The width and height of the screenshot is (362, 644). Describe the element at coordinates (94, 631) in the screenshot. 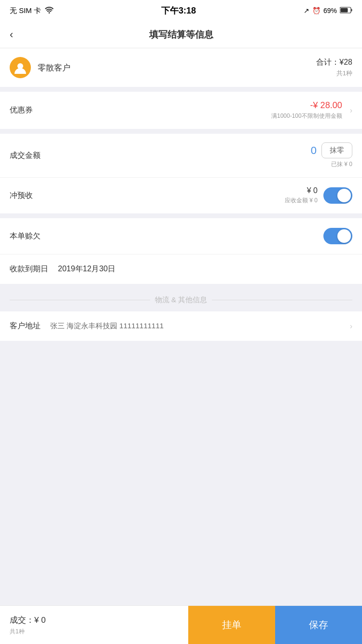

I see `bottom-count: 共1种` at that location.